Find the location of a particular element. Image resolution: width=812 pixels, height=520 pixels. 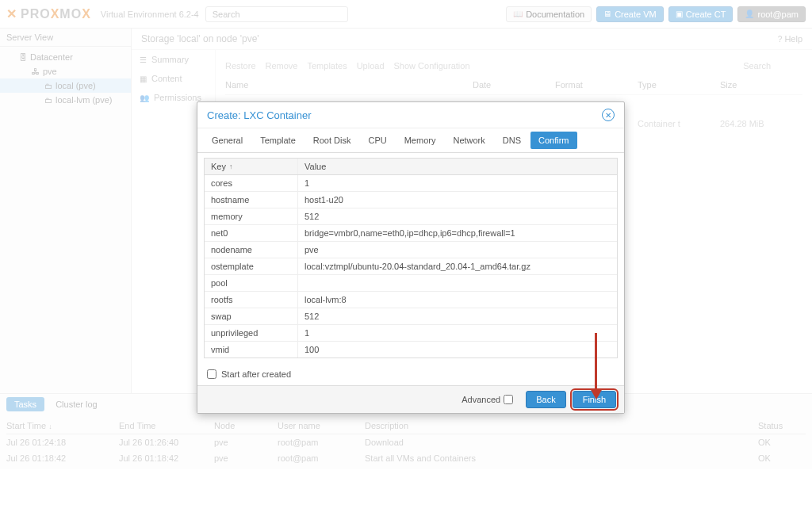

search-input is located at coordinates (277, 14).